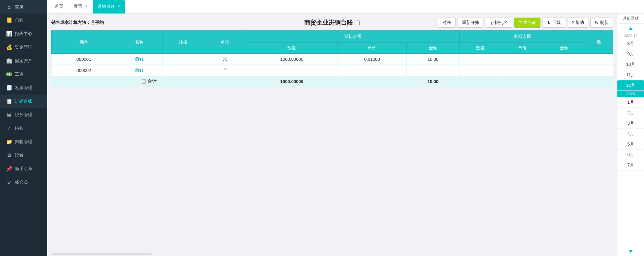 The height and width of the screenshot is (256, 644). I want to click on sidebar-item-home: ⌂首页, so click(24, 7).